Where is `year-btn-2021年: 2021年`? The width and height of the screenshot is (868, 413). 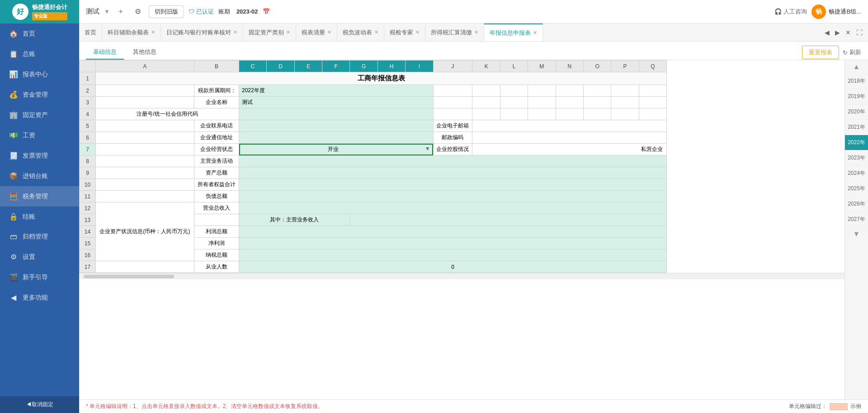 year-btn-2021年: 2021年 is located at coordinates (856, 127).